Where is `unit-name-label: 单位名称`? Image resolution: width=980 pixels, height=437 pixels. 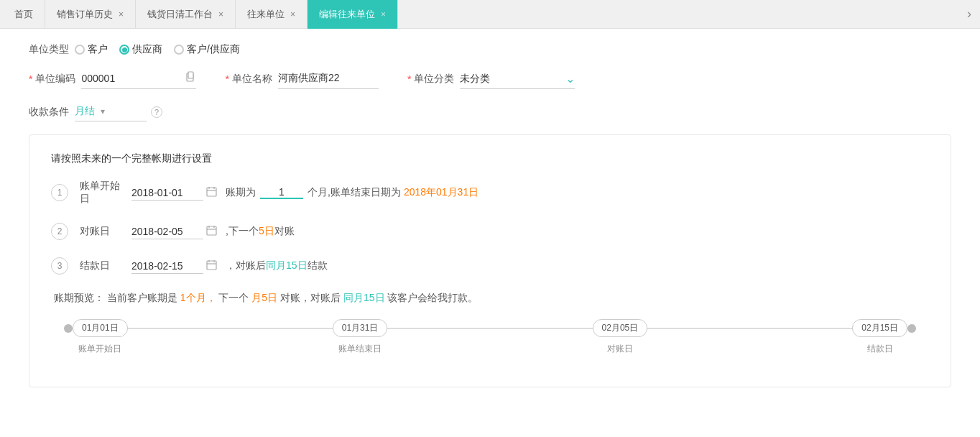
unit-name-label: 单位名称 is located at coordinates (252, 79).